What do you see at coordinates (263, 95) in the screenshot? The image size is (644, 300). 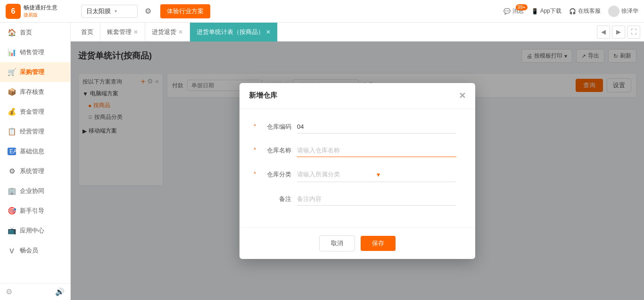 I see `dialog-title: 新增仓库` at bounding box center [263, 95].